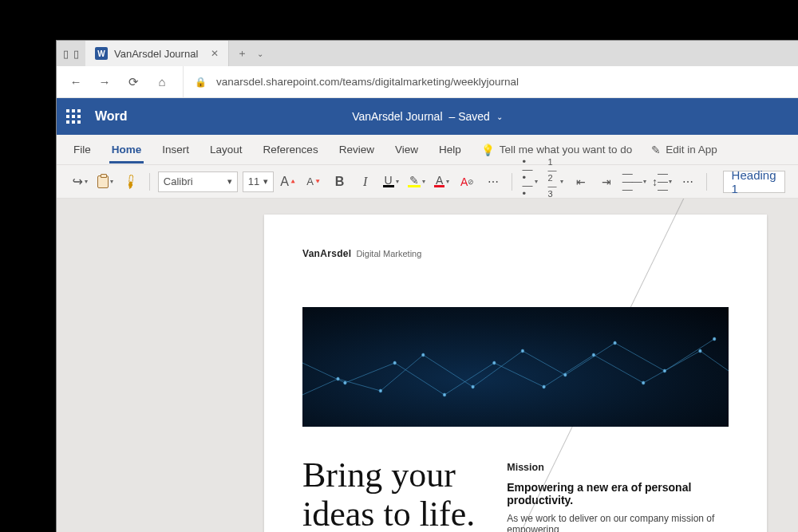 Image resolution: width=798 pixels, height=532 pixels. I want to click on browser-tabstrip: ▯ ▯ W VanArsdel Journal ✕ ＋ ⌄, so click(428, 53).